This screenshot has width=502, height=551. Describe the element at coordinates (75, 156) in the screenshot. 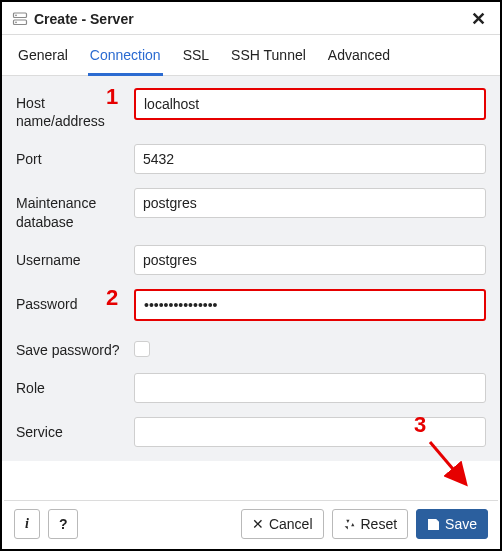

I see `label-port: Port` at that location.